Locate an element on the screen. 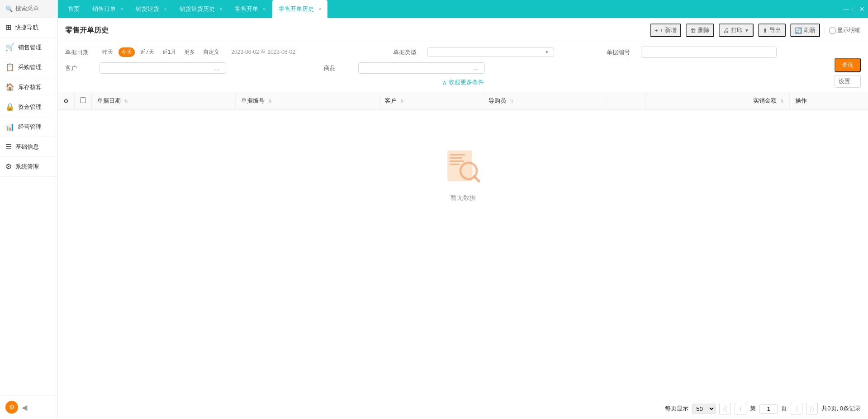 The height and width of the screenshot is (419, 868). filter-settings-button: 设置 is located at coordinates (848, 81).